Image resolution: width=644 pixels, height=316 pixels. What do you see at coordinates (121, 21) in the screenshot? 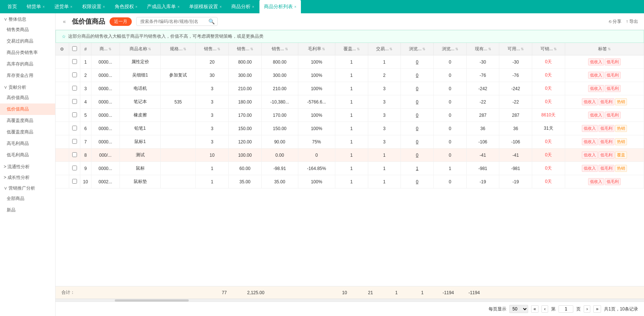
I see `filter-period-button: 近一月` at bounding box center [121, 21].